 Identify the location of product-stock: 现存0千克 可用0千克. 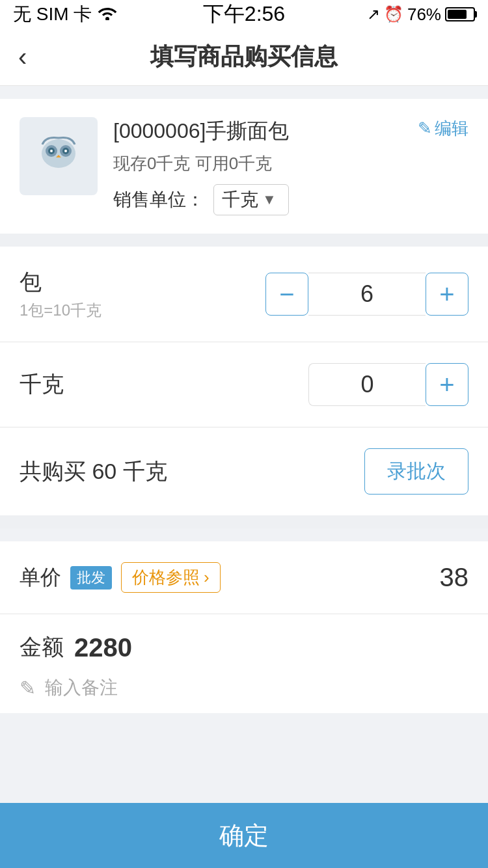
(291, 164).